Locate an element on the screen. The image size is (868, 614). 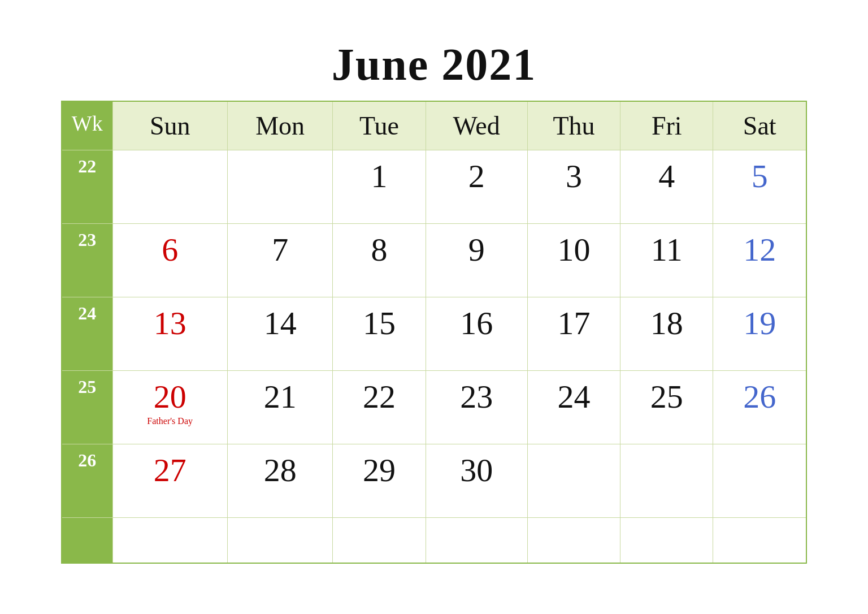
day-cell: 17 is located at coordinates (574, 334).